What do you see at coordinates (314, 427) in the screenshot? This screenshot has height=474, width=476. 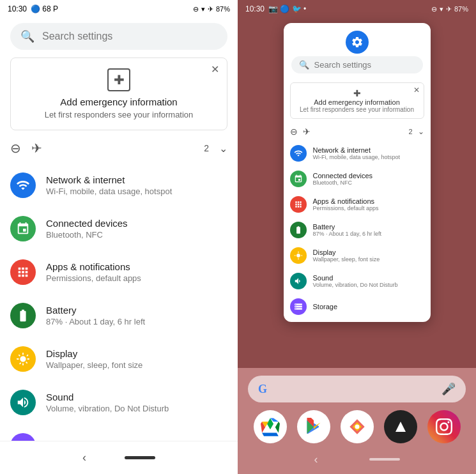 I see `google-play-icon` at bounding box center [314, 427].